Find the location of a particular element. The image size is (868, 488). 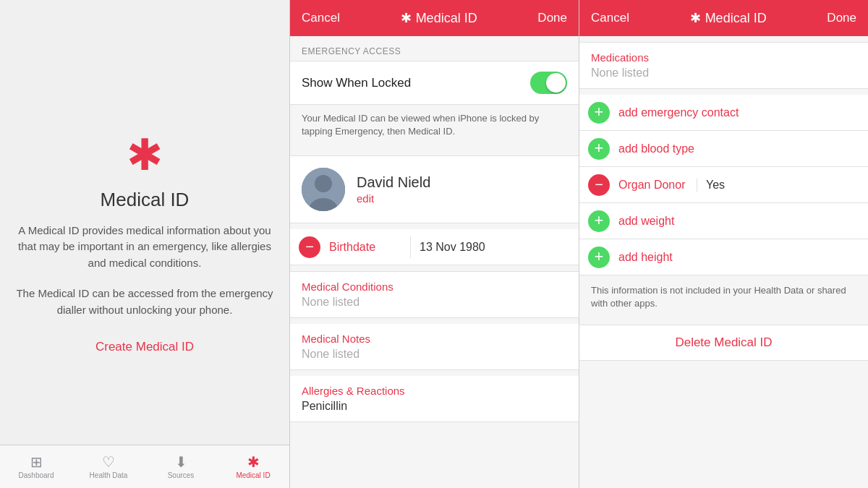

show-when-locked-toggle is located at coordinates (548, 82).